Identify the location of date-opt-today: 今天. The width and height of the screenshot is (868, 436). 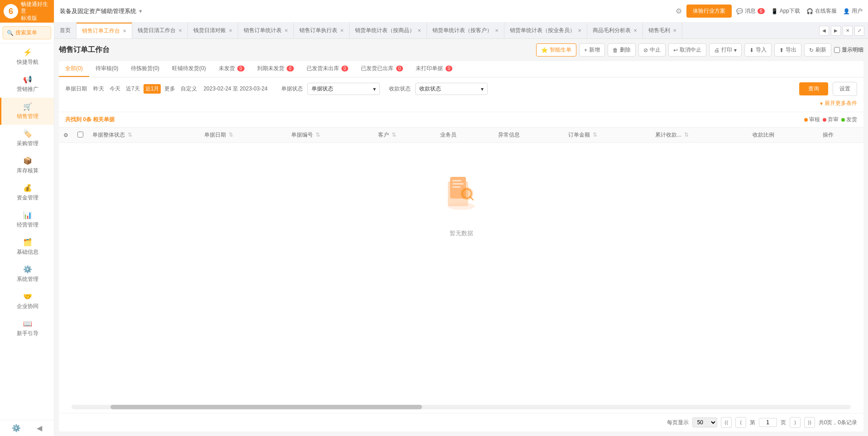
(115, 89).